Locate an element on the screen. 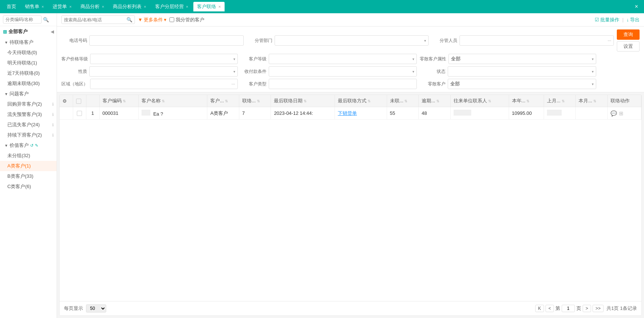  edit-icon: ✎ is located at coordinates (37, 146).